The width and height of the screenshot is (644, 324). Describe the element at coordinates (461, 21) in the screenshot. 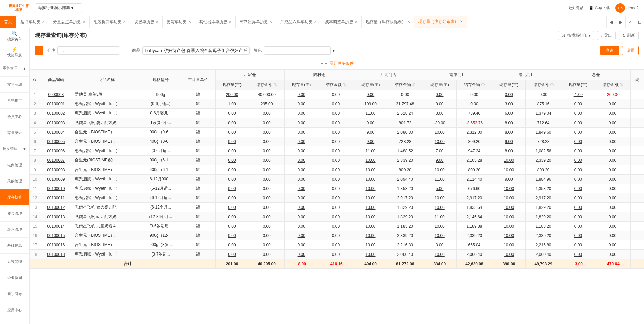

I see `close-tab-stock-dist: ✕` at that location.